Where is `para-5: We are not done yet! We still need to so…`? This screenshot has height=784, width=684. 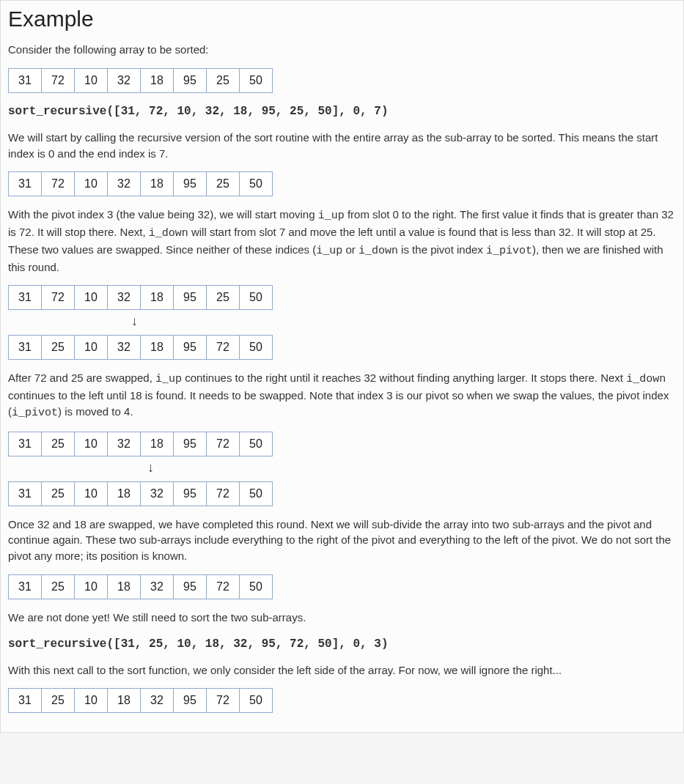
para-5: We are not done yet! We still need to so… is located at coordinates (342, 618).